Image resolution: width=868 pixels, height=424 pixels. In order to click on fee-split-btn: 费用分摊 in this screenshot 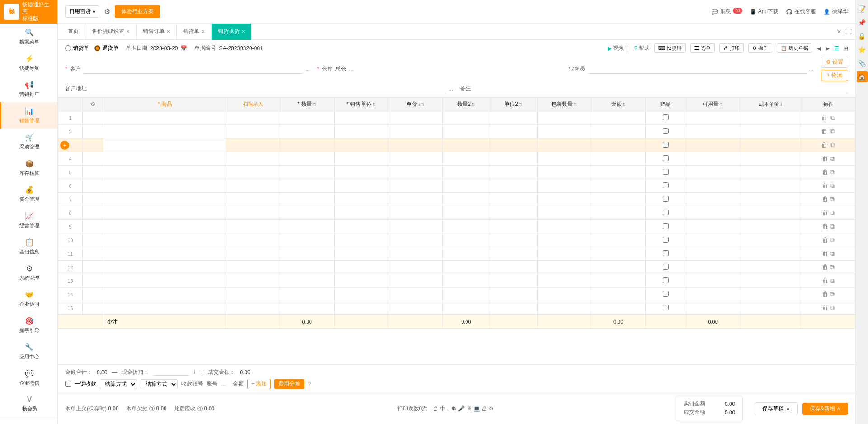, I will do `click(289, 384)`.